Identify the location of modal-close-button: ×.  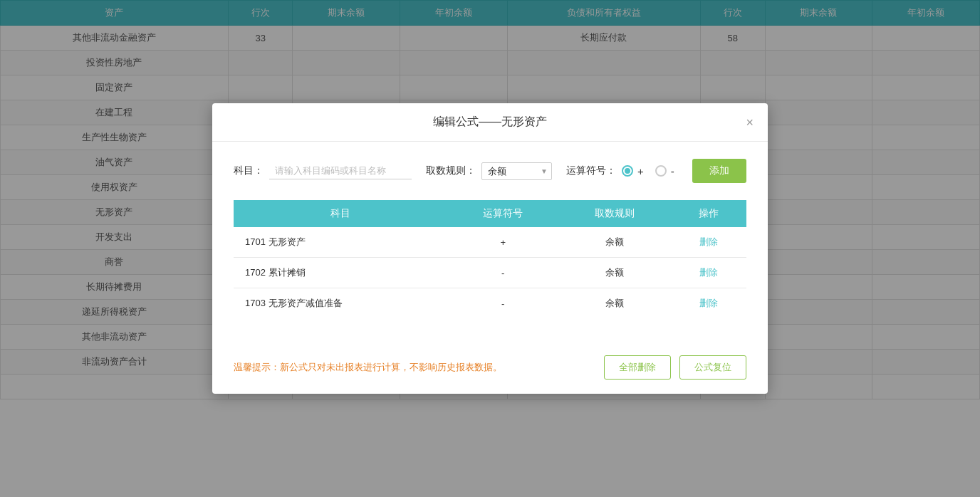
(749, 122).